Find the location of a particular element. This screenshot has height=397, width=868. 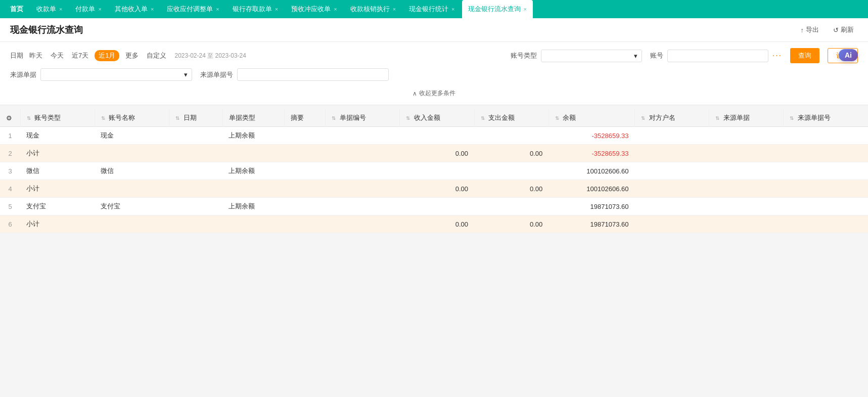

collapse-icon: ∧ is located at coordinates (415, 94).